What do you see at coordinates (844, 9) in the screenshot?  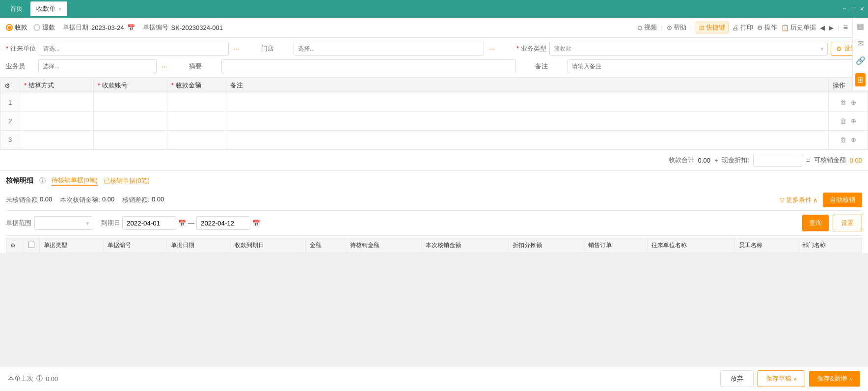 I see `minimize-icon: －` at bounding box center [844, 9].